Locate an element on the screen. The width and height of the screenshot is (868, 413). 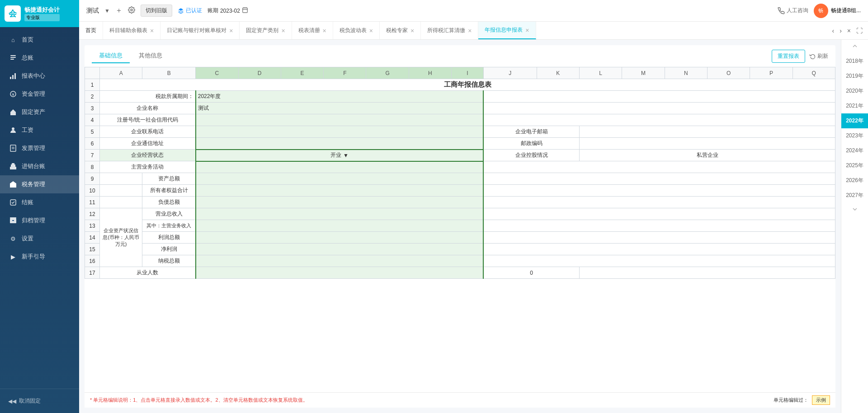
sidebar-item-invoice: 发票管理 is located at coordinates (40, 148).